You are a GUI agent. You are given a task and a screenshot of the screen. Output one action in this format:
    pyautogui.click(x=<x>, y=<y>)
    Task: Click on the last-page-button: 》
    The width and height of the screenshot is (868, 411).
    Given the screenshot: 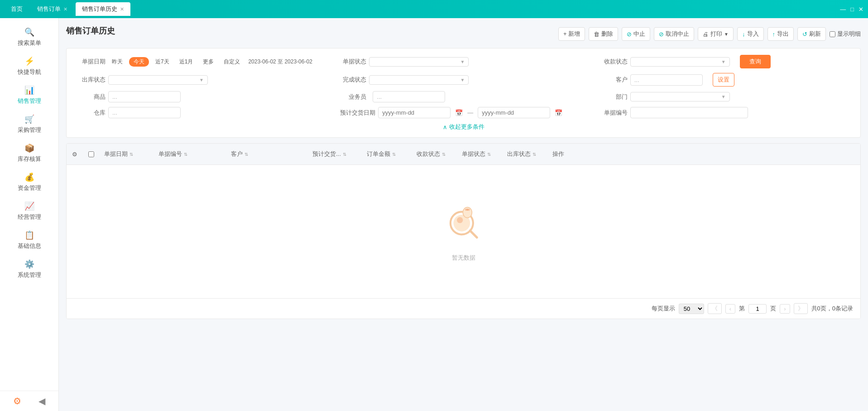 What is the action you would take?
    pyautogui.click(x=801, y=309)
    